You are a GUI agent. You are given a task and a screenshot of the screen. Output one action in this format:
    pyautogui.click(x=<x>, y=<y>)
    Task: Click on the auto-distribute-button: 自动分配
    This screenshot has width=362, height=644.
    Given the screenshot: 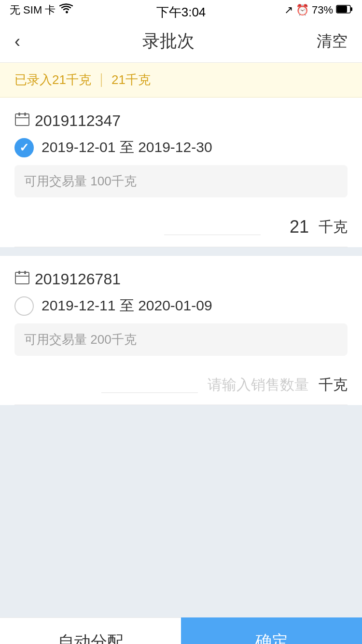 What is the action you would take?
    pyautogui.click(x=91, y=630)
    